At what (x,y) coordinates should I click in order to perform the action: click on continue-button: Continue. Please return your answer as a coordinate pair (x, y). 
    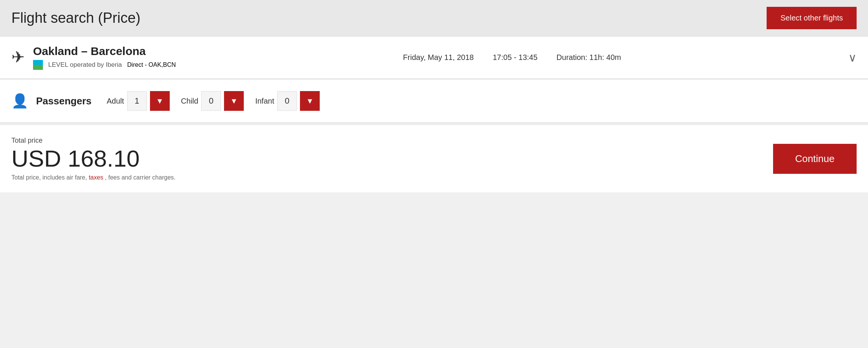
    Looking at the image, I should click on (815, 159).